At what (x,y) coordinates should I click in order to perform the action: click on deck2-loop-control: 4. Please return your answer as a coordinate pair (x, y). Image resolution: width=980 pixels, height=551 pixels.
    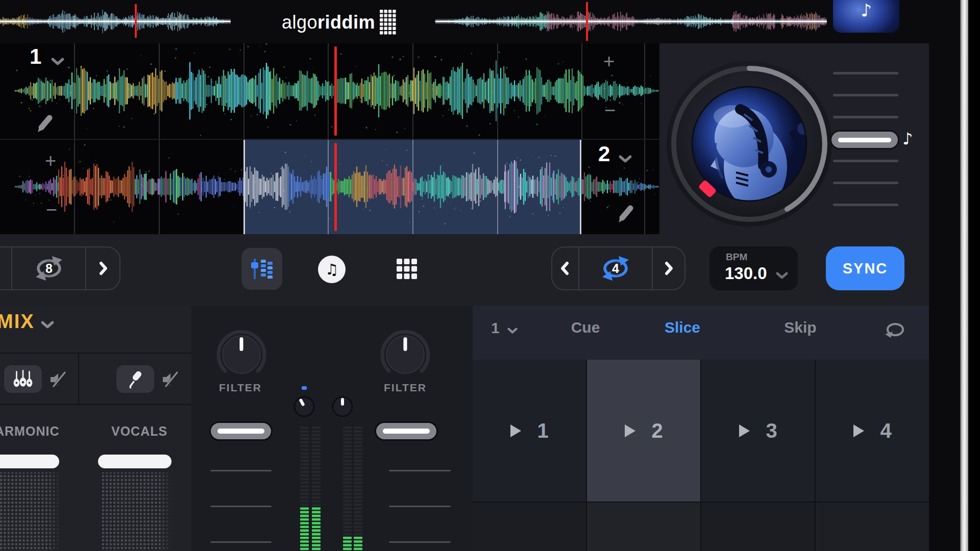
    Looking at the image, I should click on (619, 268).